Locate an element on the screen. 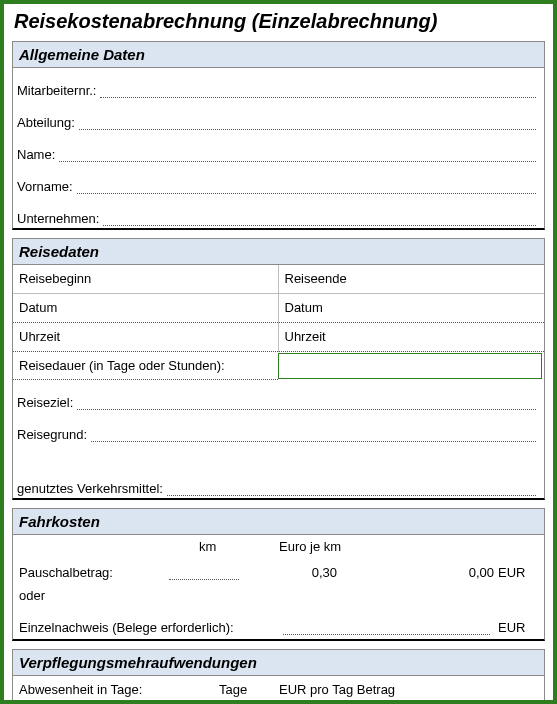 This screenshot has width=557, height=704. verpflegung-column-headers: Abwesenheit in Tage: Tage EUR pro Tag Be… is located at coordinates (278, 688).